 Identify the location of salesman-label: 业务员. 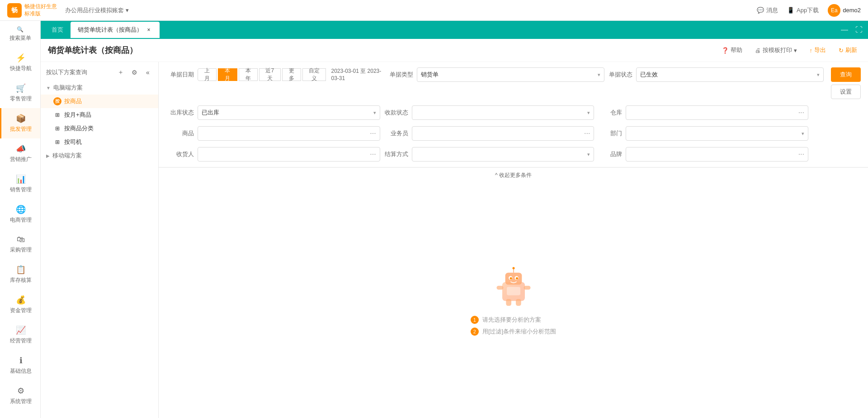
(396, 133).